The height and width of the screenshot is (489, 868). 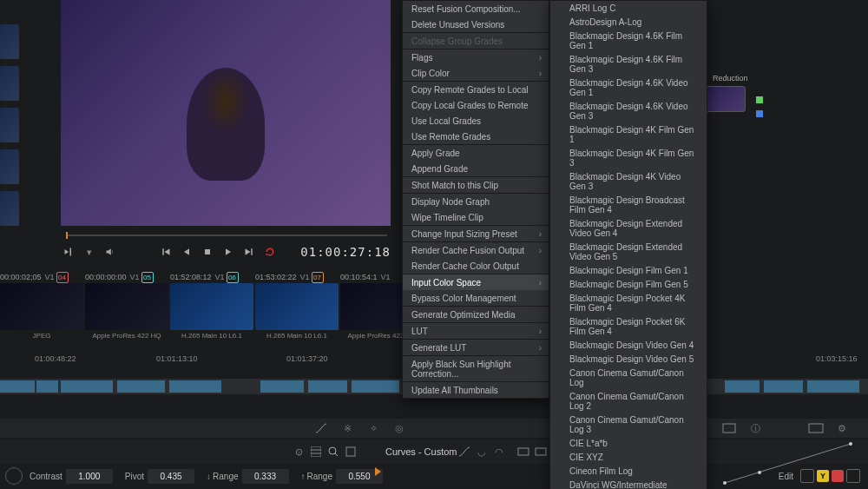 What do you see at coordinates (541, 452) in the screenshot?
I see `timeline-icon` at bounding box center [541, 452].